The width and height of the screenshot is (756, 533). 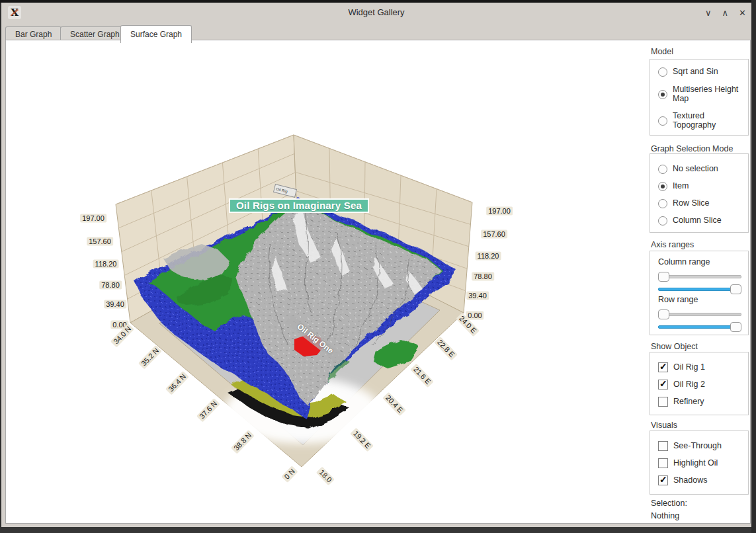 What do you see at coordinates (699, 384) in the screenshot?
I see `show-object-groupbox: Oil Rig 1 Oil Rig 2 Refinery` at bounding box center [699, 384].